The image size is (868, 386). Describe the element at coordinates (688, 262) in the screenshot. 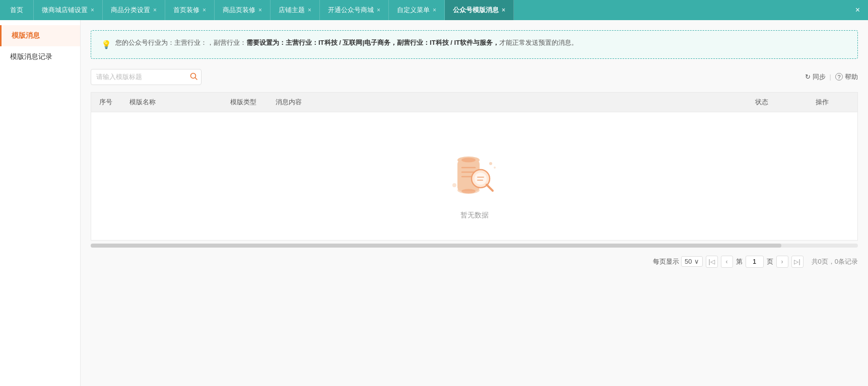

I see `page-size-value: 50` at that location.